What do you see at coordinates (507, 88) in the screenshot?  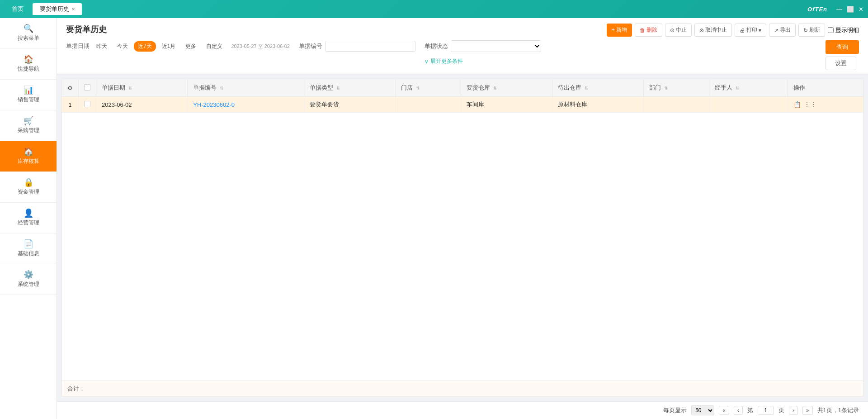 I see `col-header-req-warehouse: 要货仓库 ⇅` at bounding box center [507, 88].